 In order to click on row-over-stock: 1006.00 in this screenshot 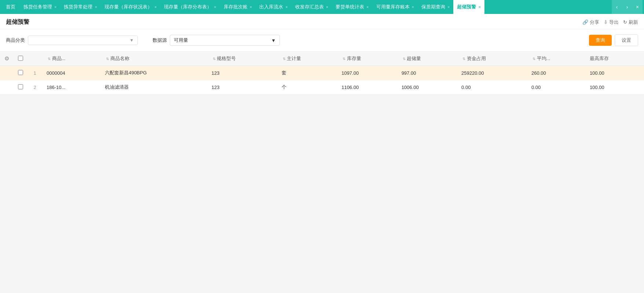, I will do `click(427, 87)`.